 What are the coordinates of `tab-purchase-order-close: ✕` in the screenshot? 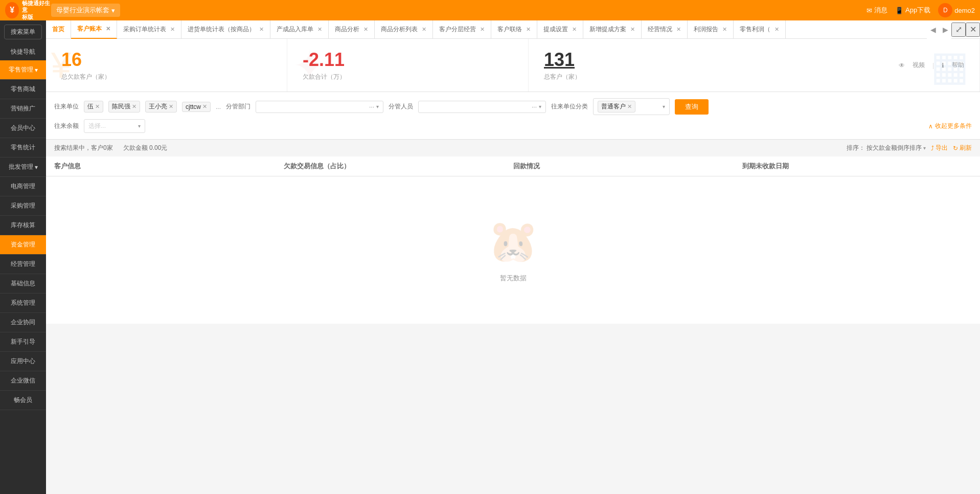 It's located at (173, 30).